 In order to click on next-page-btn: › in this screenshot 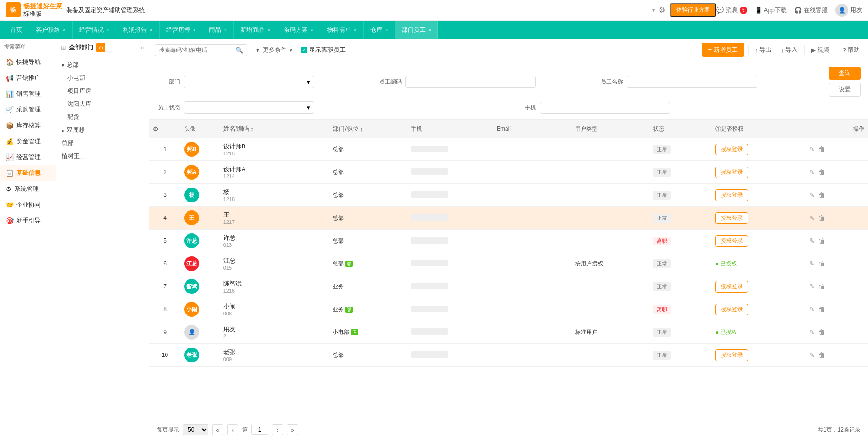, I will do `click(278, 430)`.